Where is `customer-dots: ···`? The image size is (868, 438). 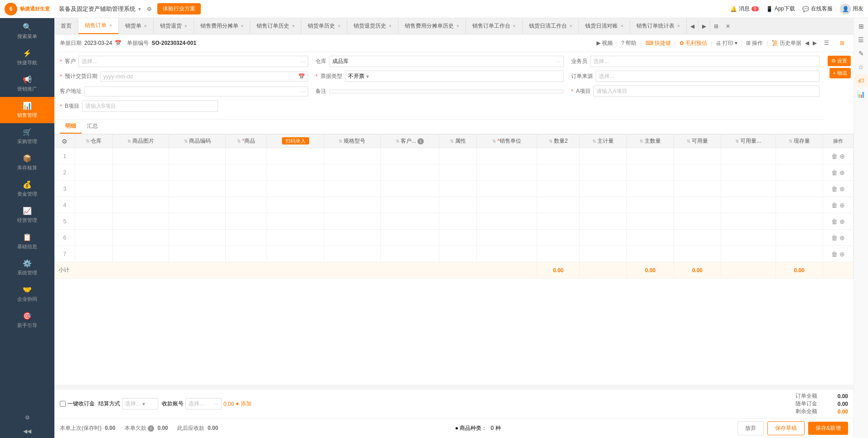 customer-dots: ··· is located at coordinates (303, 62).